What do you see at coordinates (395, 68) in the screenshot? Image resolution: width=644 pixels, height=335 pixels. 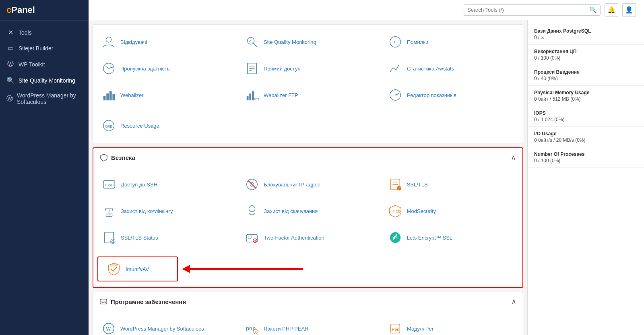 I see `awstats-icon` at bounding box center [395, 68].